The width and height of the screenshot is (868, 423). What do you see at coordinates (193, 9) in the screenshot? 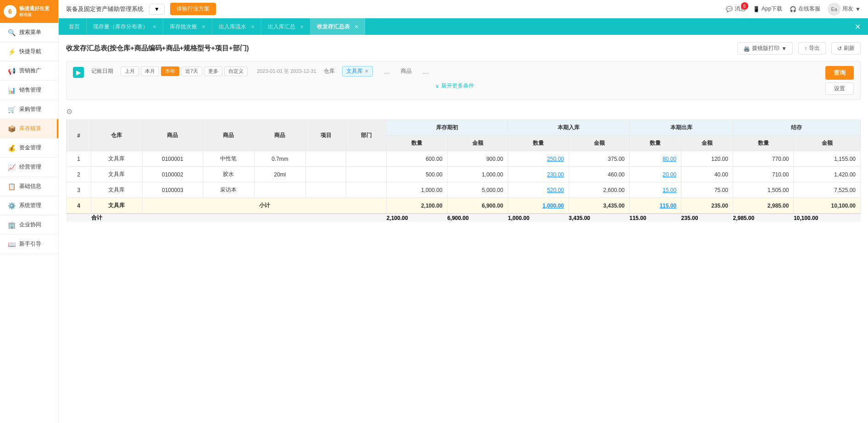
I see `experience-button: 体验行业方案` at bounding box center [193, 9].